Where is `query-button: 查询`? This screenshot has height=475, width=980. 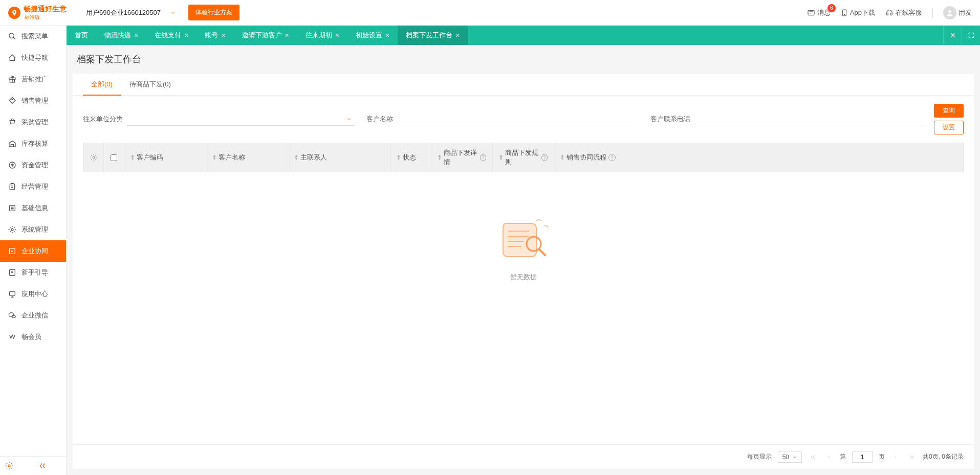
query-button: 查询 is located at coordinates (949, 110).